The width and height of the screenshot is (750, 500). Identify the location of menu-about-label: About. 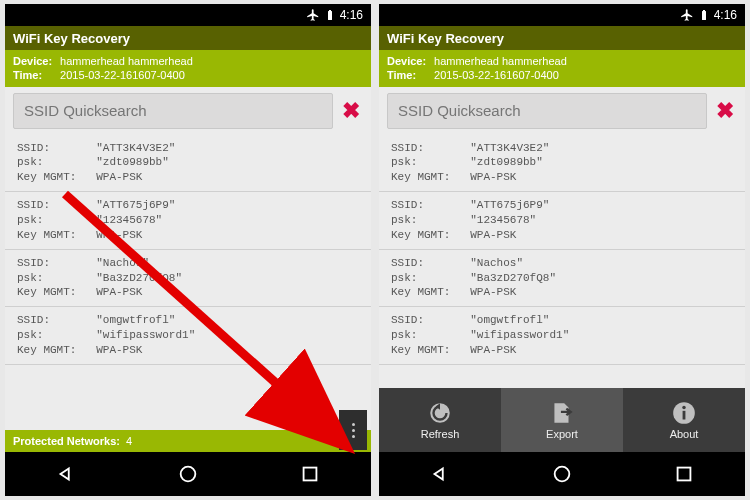
(684, 434).